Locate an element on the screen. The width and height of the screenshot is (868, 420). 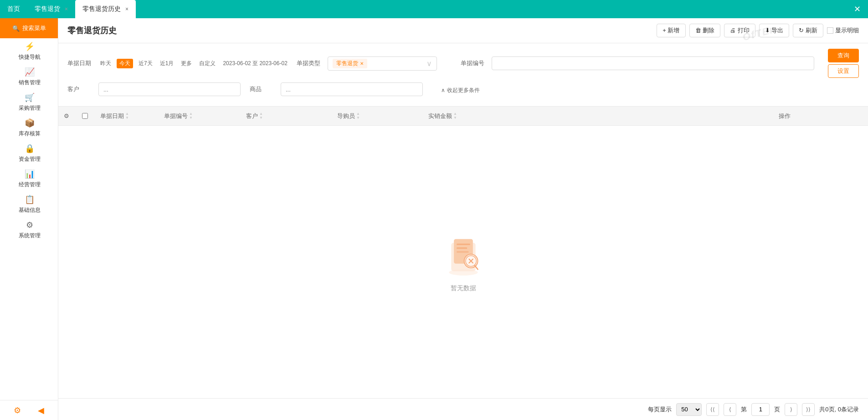
sidebar-item-purchase-mgmt: 🛒 采购管理 is located at coordinates (29, 102).